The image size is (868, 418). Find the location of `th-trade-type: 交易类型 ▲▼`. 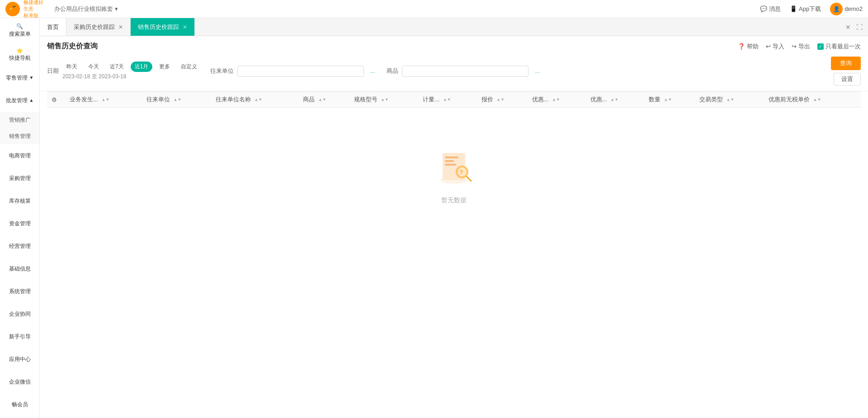

th-trade-type: 交易类型 ▲▼ is located at coordinates (730, 100).